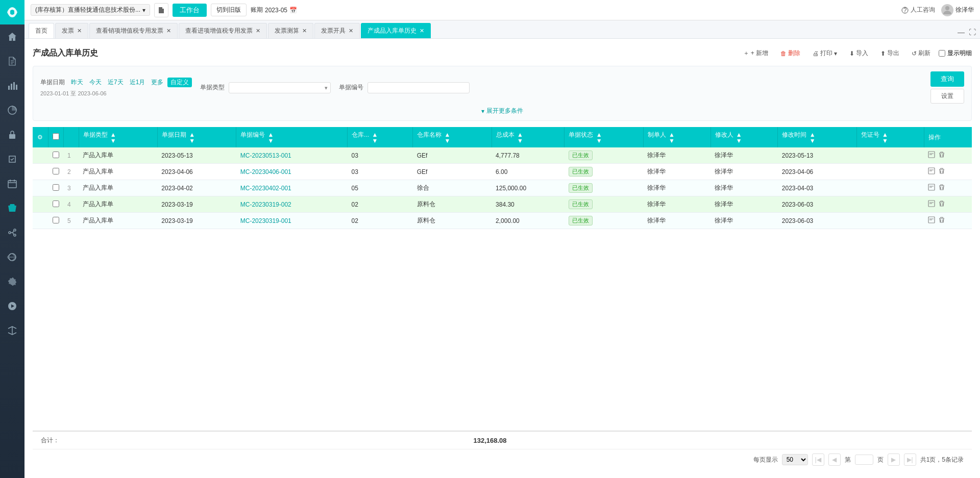  Describe the element at coordinates (961, 32) in the screenshot. I see `minimize-icon: —` at that location.